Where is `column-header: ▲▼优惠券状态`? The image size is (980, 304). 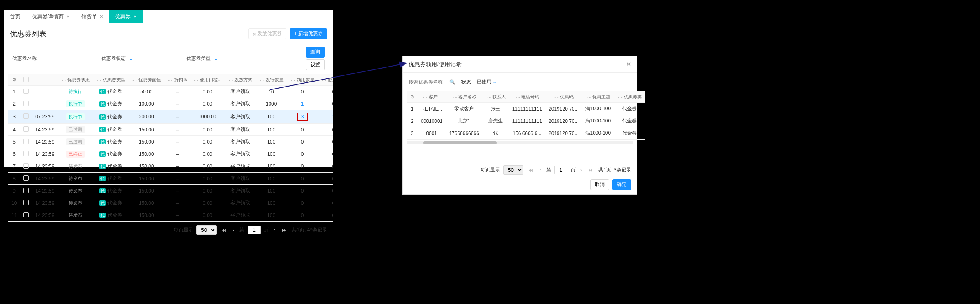
column-header: ▲▼优惠券状态 is located at coordinates (75, 80).